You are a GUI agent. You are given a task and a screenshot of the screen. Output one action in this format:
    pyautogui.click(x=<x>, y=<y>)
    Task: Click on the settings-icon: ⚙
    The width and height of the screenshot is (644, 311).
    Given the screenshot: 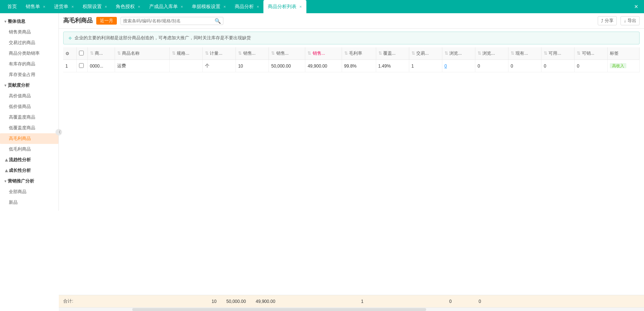 What is the action you would take?
    pyautogui.click(x=68, y=54)
    